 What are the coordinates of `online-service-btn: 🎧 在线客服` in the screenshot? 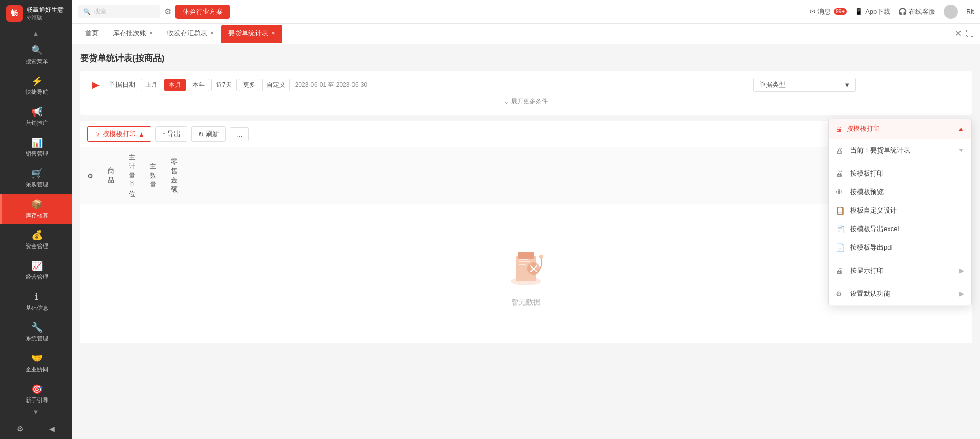 It's located at (917, 12).